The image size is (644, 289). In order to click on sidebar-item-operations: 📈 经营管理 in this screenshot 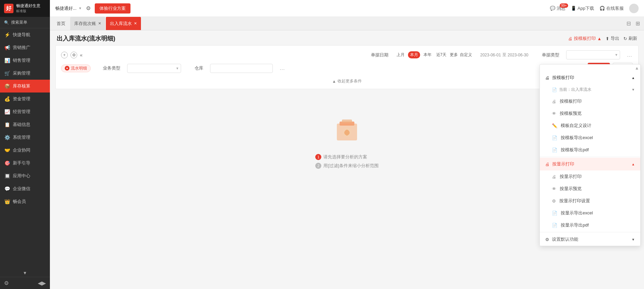, I will do `click(25, 112)`.